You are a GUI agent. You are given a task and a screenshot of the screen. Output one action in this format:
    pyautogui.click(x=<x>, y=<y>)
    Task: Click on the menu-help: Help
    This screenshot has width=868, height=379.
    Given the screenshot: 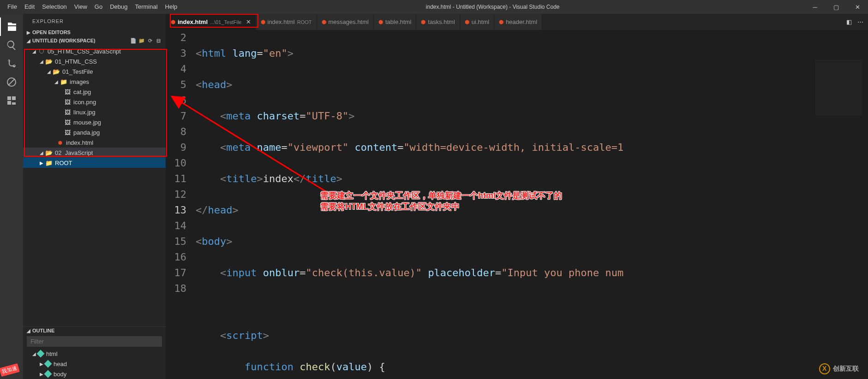 What is the action you would take?
    pyautogui.click(x=172, y=7)
    